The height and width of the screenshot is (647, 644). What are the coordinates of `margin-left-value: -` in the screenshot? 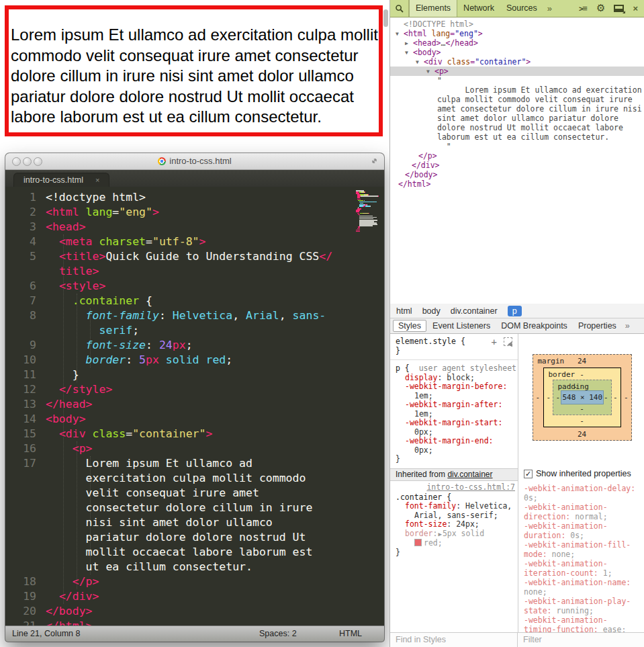 It's located at (539, 398).